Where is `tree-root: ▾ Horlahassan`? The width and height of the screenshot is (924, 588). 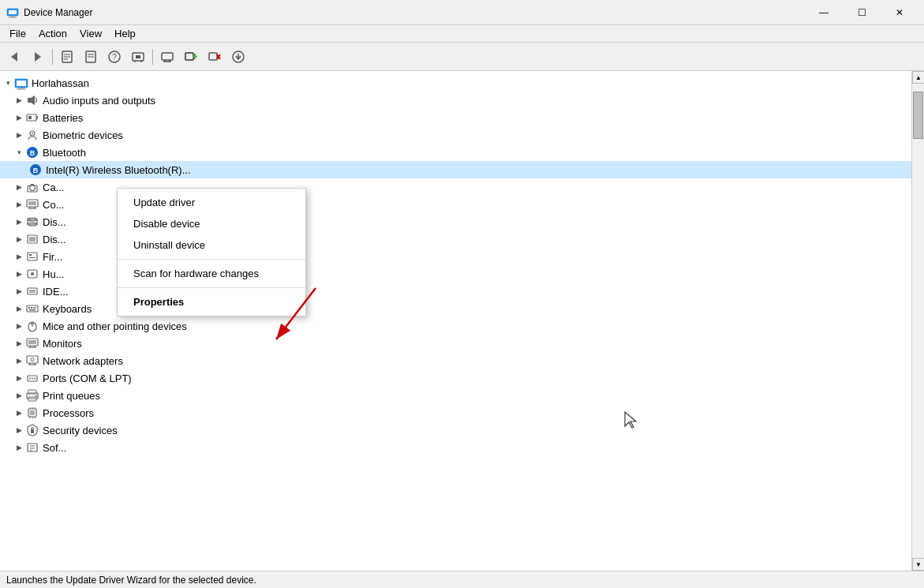
tree-root: ▾ Horlahassan is located at coordinates (456, 83).